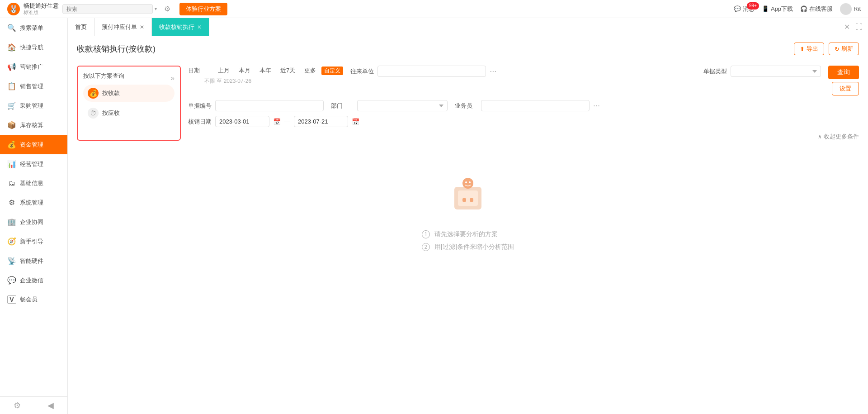 This screenshot has width=868, height=414. What do you see at coordinates (812, 49) in the screenshot?
I see `export-label: 导出` at bounding box center [812, 49].